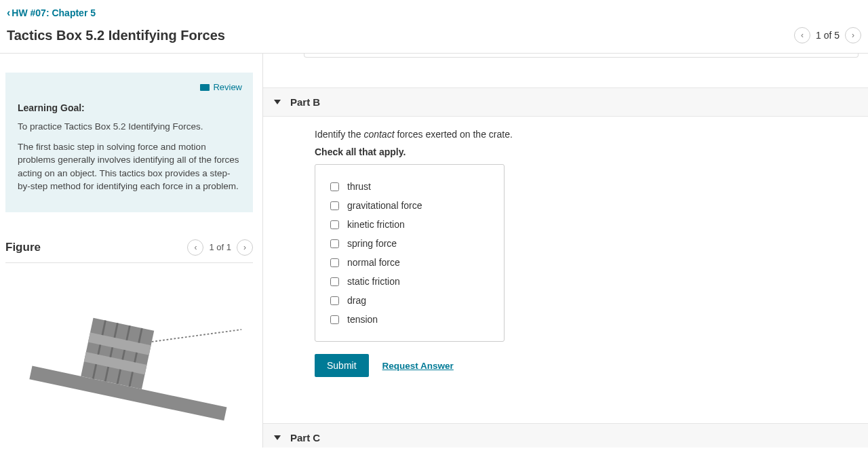 The height and width of the screenshot is (455, 868). What do you see at coordinates (305, 102) in the screenshot?
I see `part-b-label: Part B` at bounding box center [305, 102].